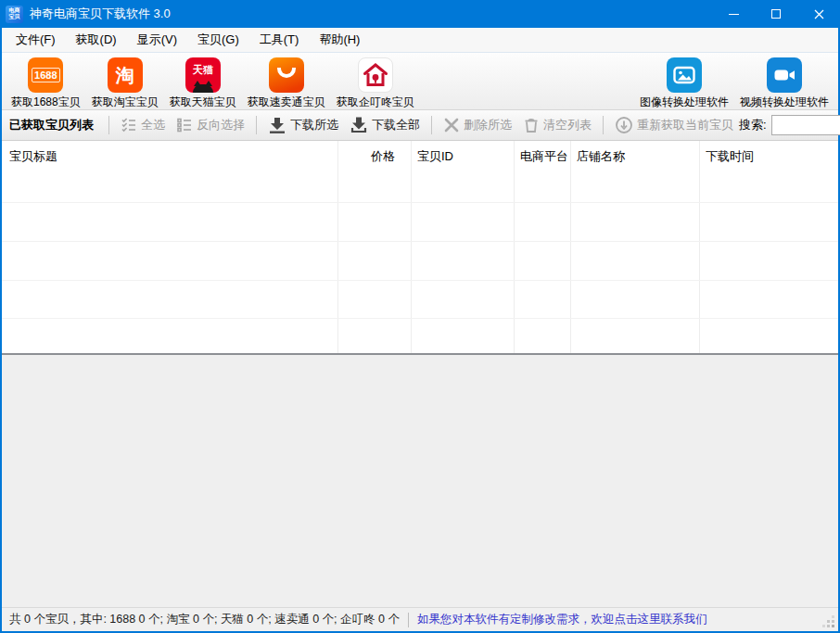 The width and height of the screenshot is (840, 633). Describe the element at coordinates (776, 14) in the screenshot. I see `maximize-button` at that location.